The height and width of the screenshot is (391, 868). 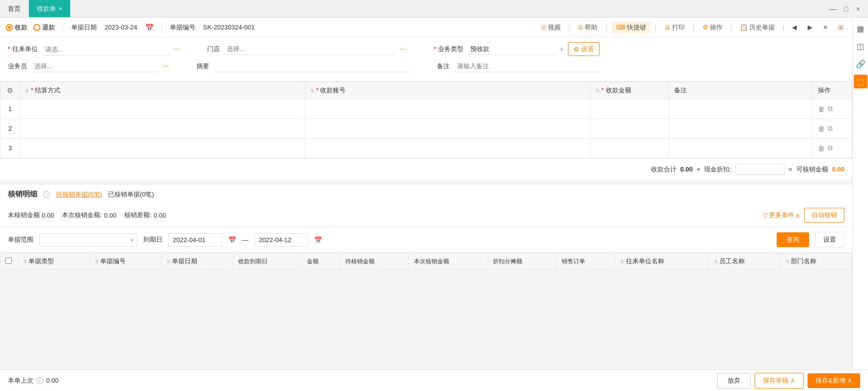 What do you see at coordinates (145, 215) in the screenshot?
I see `diff-stat: 核销差额: 0.00` at bounding box center [145, 215].